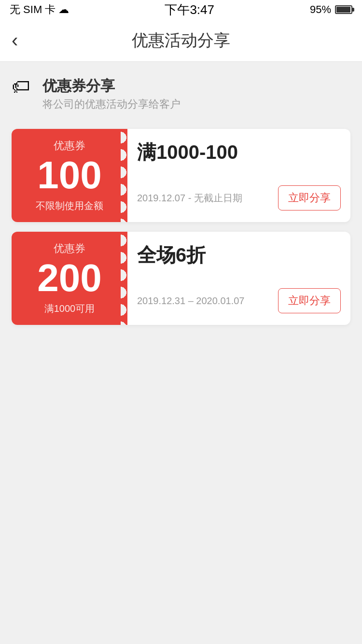 Image resolution: width=362 pixels, height=644 pixels. What do you see at coordinates (181, 41) in the screenshot?
I see `nav-title: 优惠活动分享` at bounding box center [181, 41].